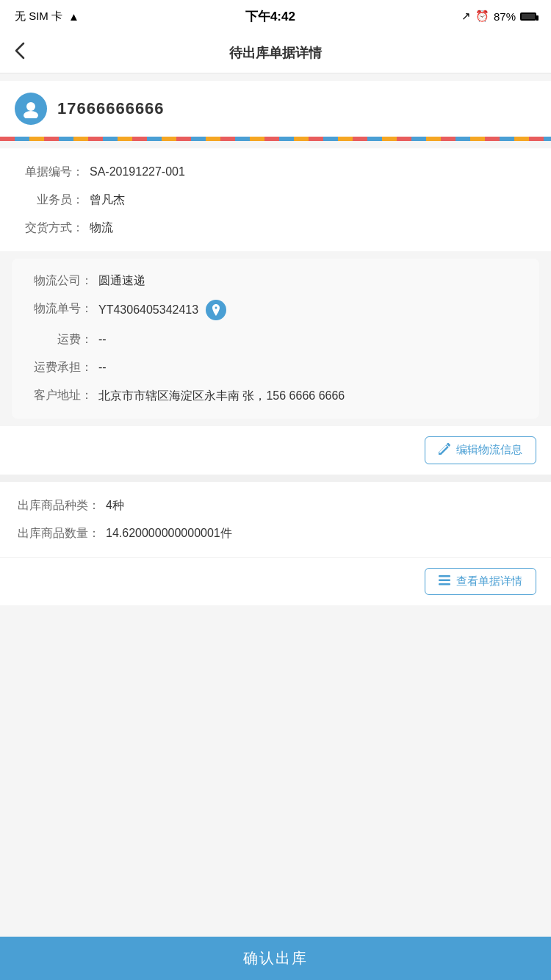 The width and height of the screenshot is (551, 980). Describe the element at coordinates (311, 200) in the screenshot. I see `sales-person-value: 曾凡杰` at that location.